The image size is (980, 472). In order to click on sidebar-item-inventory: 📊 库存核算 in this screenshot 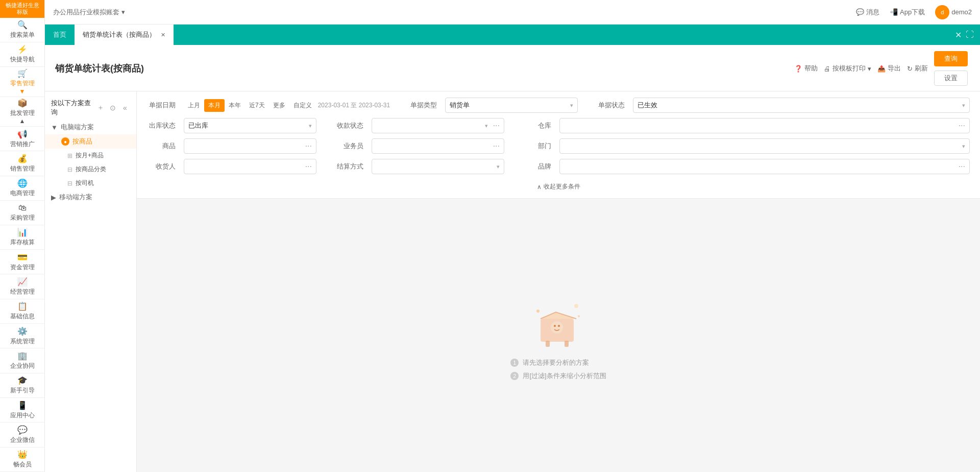, I will do `click(22, 238)`.